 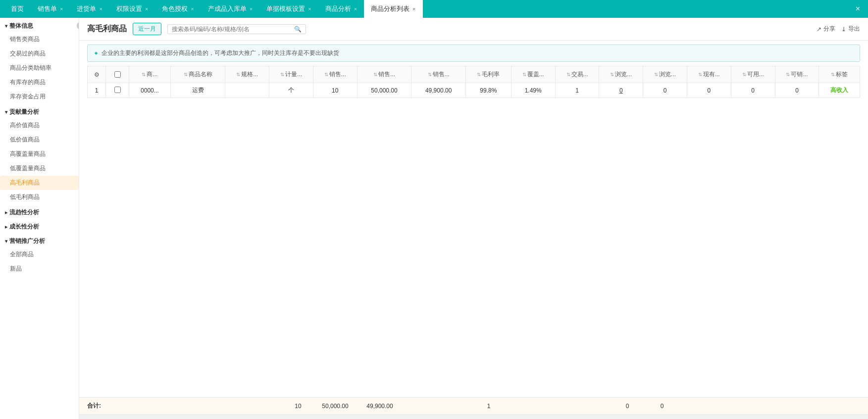 What do you see at coordinates (17, 9) in the screenshot?
I see `nav-item-0: 首页` at bounding box center [17, 9].